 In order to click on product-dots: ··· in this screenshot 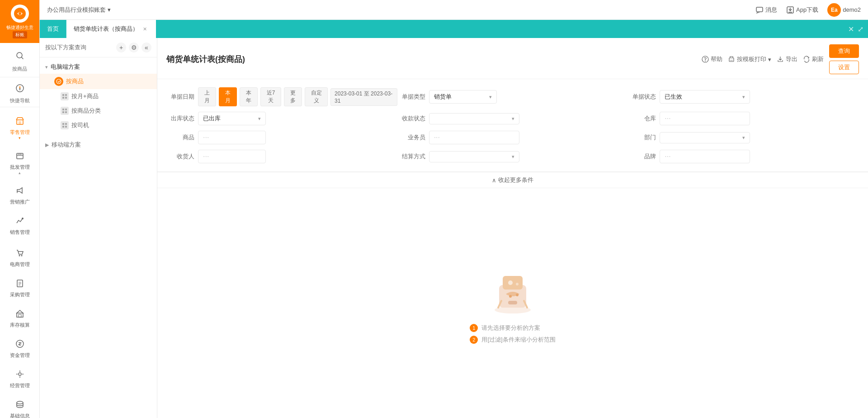, I will do `click(206, 138)`.